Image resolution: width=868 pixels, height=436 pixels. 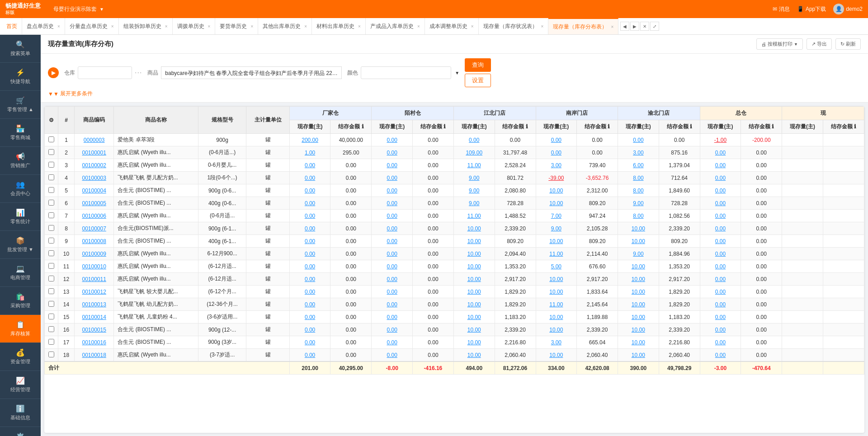 I want to click on cell-jbq-qty: 0.00, so click(x=474, y=140).